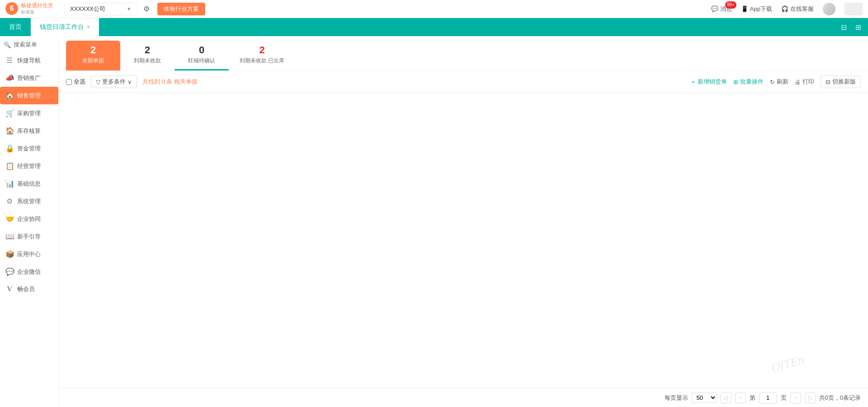 This screenshot has width=868, height=407. Describe the element at coordinates (828, 82) in the screenshot. I see `switch-icon: ⊟` at that location.